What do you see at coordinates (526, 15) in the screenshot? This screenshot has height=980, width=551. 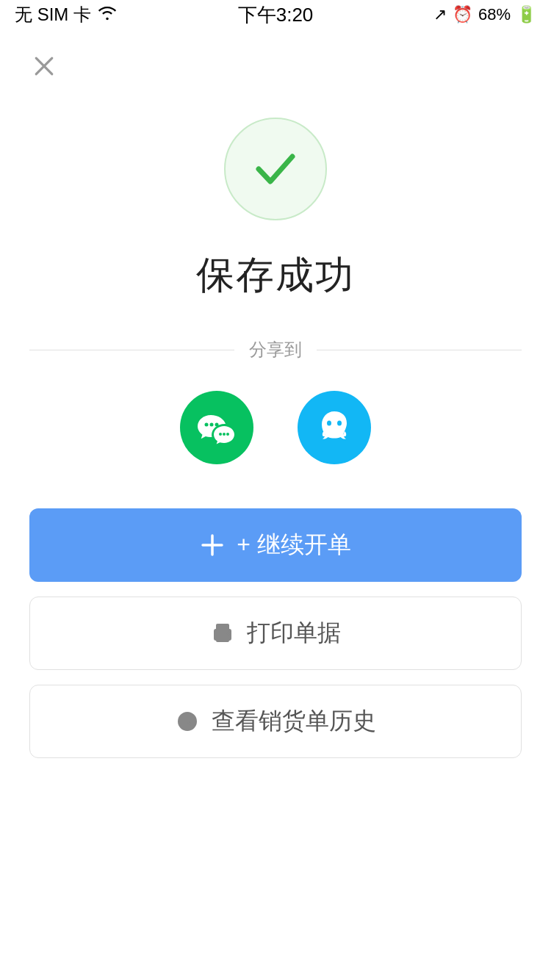 I see `battery-icon: 🔋` at bounding box center [526, 15].